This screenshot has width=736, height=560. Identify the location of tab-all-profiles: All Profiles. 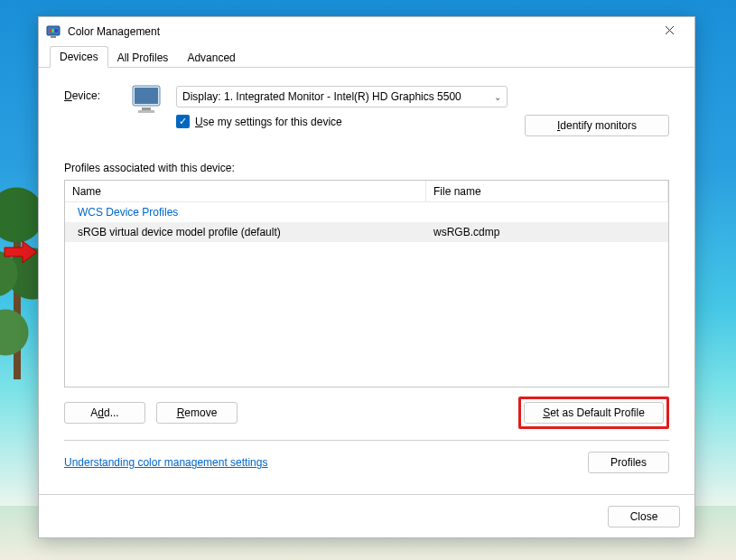
(143, 58).